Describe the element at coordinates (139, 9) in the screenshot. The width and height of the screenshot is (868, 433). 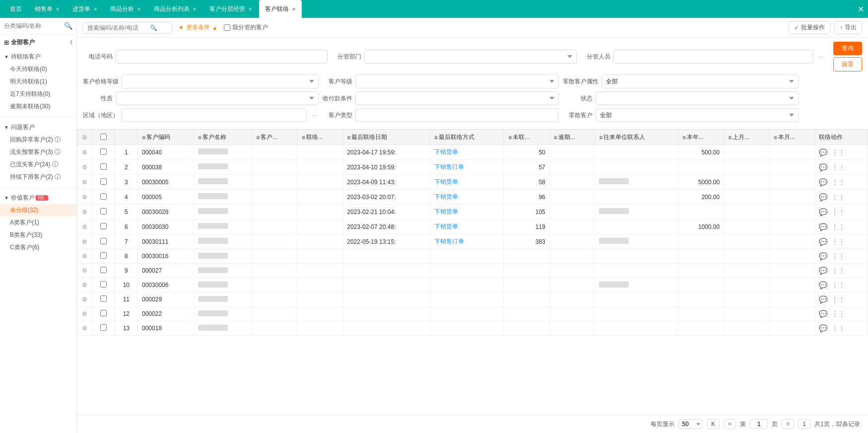
I see `tab-analysis-close: ✕` at that location.